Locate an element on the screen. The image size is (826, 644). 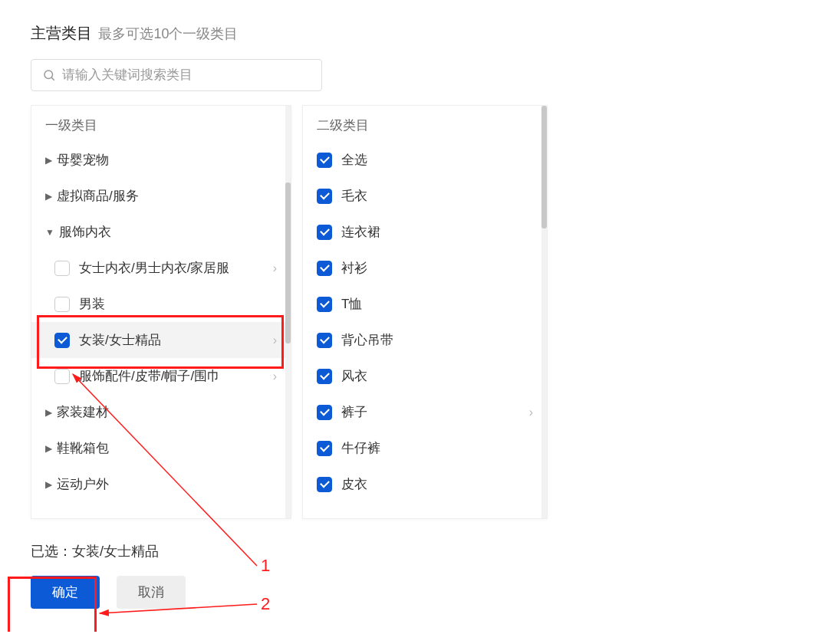
primary-category-header: 一级类目 is located at coordinates (161, 124).